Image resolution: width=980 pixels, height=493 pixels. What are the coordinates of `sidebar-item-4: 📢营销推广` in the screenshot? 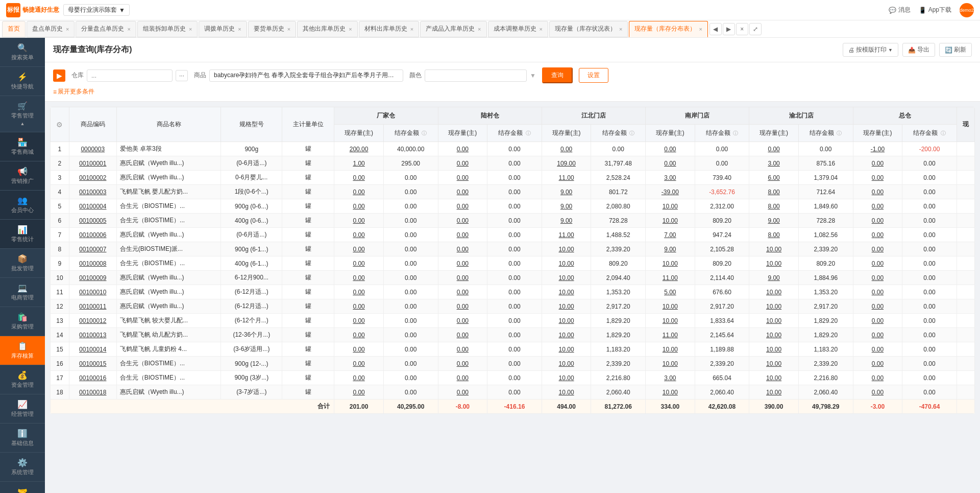 It's located at (22, 176).